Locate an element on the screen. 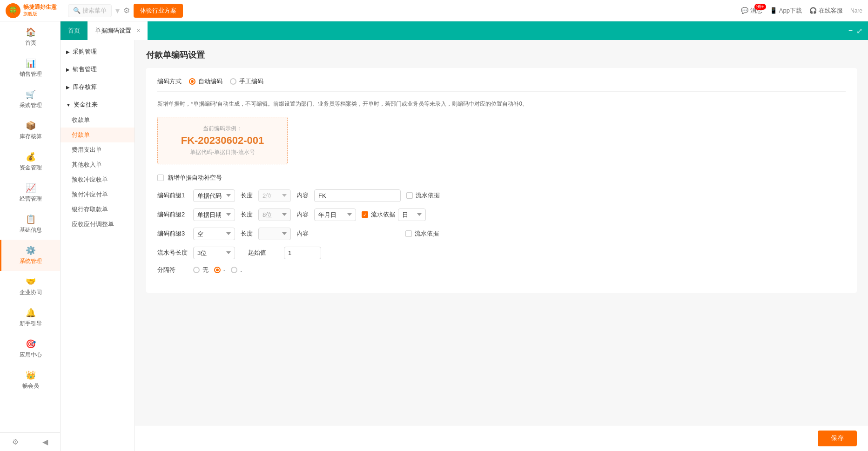 The height and width of the screenshot is (451, 868). sidebar-item-basic: 📋 基础信息 is located at coordinates (30, 224).